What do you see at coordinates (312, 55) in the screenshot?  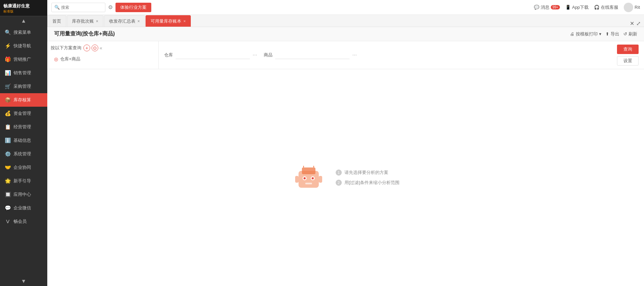 I see `product-input` at bounding box center [312, 55].